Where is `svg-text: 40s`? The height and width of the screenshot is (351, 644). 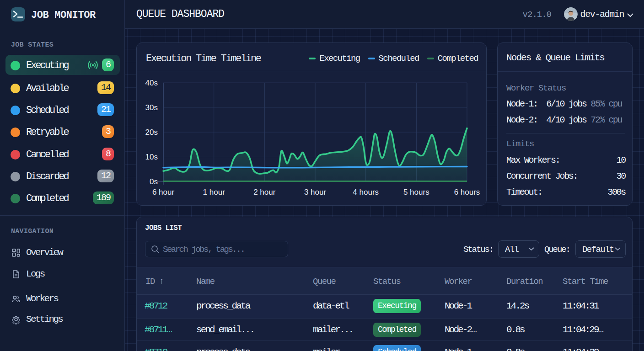 svg-text: 40s is located at coordinates (152, 83).